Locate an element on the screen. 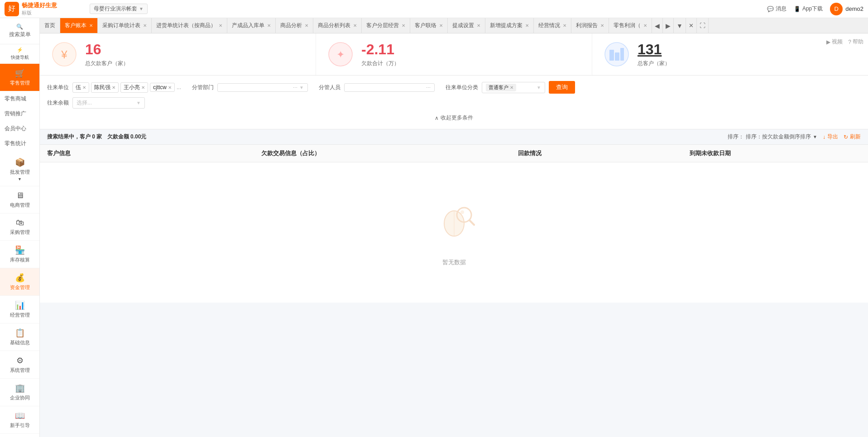  sidebar-item-system: ⚙ 系统管理 is located at coordinates (20, 365).